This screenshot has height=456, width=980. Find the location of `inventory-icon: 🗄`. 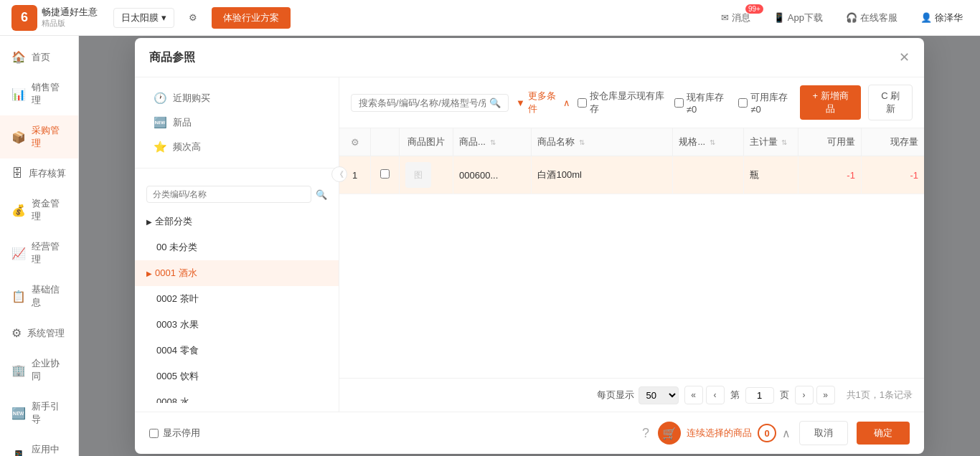

inventory-icon: 🗄 is located at coordinates (17, 174).